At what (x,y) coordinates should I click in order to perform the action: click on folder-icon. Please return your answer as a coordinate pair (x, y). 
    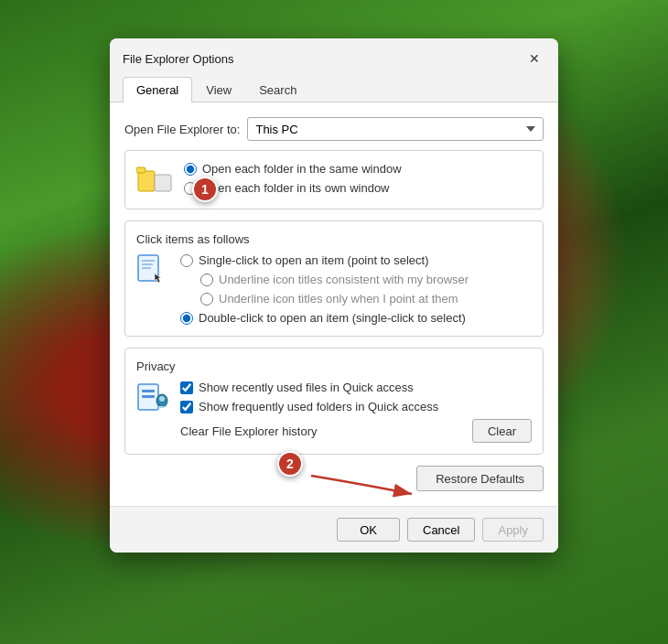
    Looking at the image, I should click on (155, 181).